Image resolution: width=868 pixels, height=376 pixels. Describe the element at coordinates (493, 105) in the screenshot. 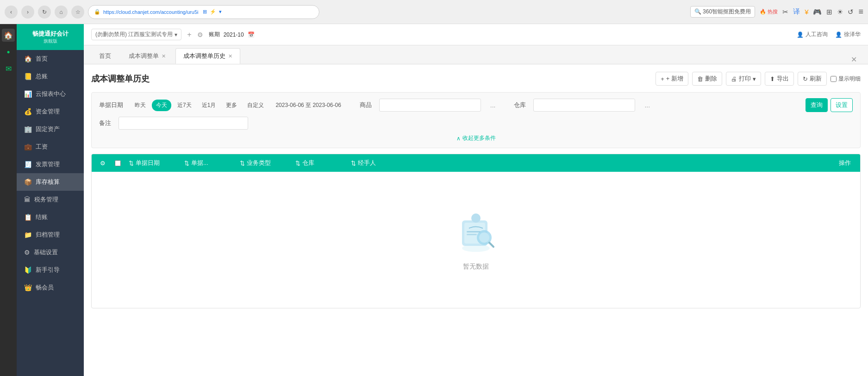

I see `goods-filter-dots: ...` at that location.